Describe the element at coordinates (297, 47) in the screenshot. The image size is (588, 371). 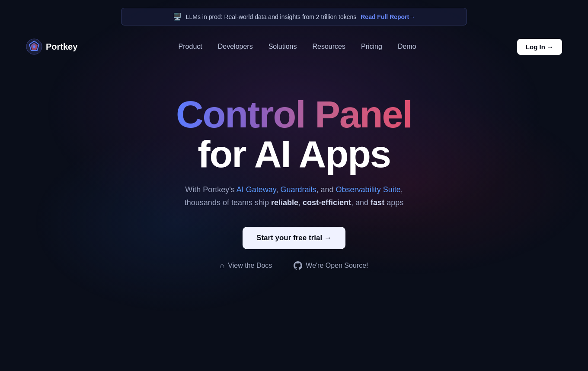
I see `nav-links: Product Developers Solutions Resources P…` at that location.